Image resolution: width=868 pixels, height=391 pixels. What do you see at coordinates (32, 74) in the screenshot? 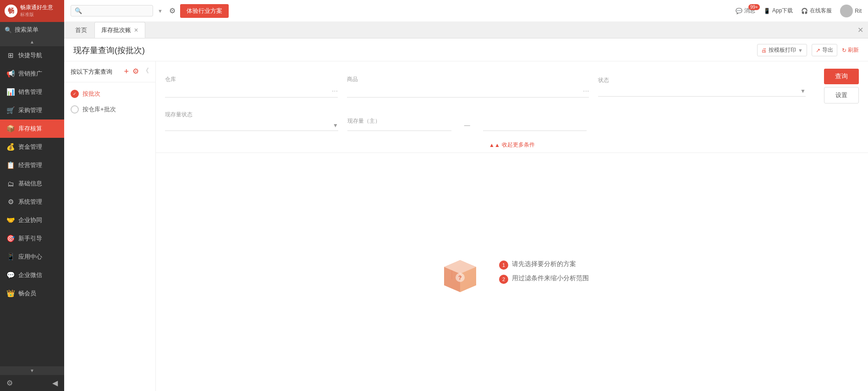
I see `sidebar-item-marketing: 📢营销推广` at bounding box center [32, 74].